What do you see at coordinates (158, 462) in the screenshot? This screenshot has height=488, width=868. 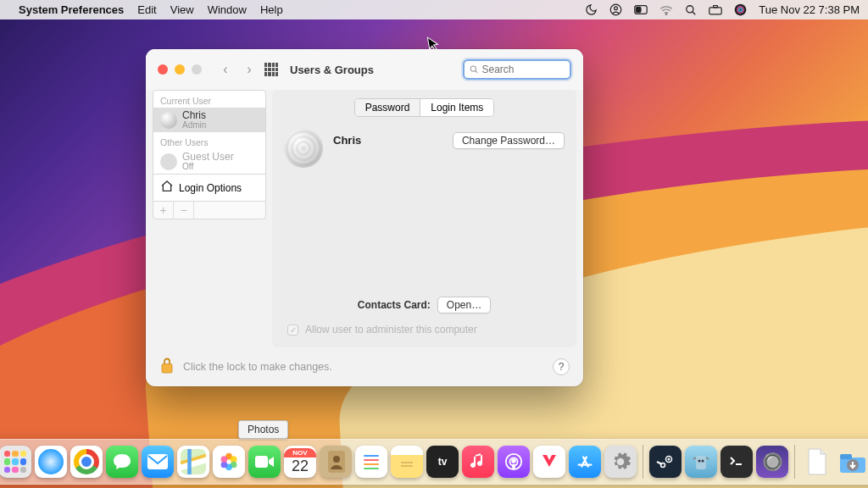 I see `dock-mail` at bounding box center [158, 462].